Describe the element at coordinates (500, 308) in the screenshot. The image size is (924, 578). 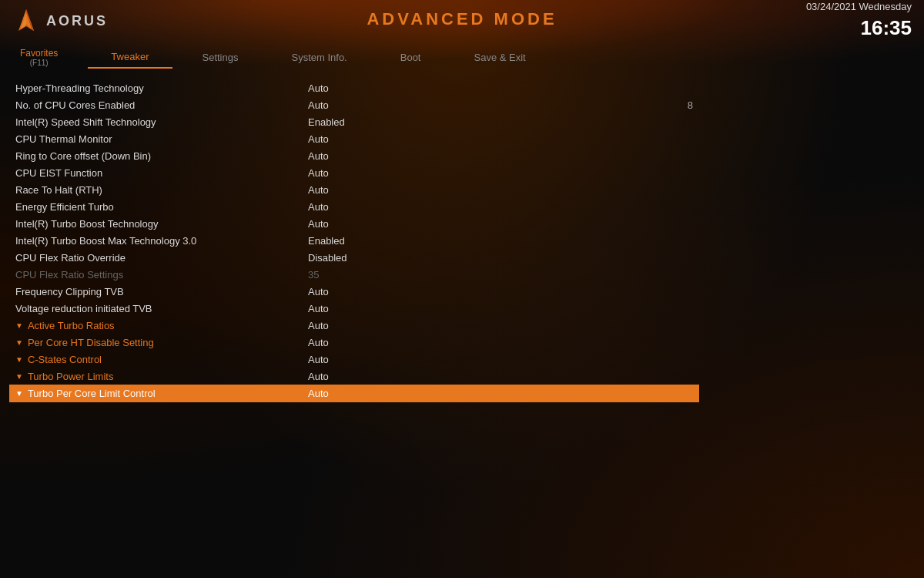
I see `setting-value-voltage-reduction: Auto` at that location.